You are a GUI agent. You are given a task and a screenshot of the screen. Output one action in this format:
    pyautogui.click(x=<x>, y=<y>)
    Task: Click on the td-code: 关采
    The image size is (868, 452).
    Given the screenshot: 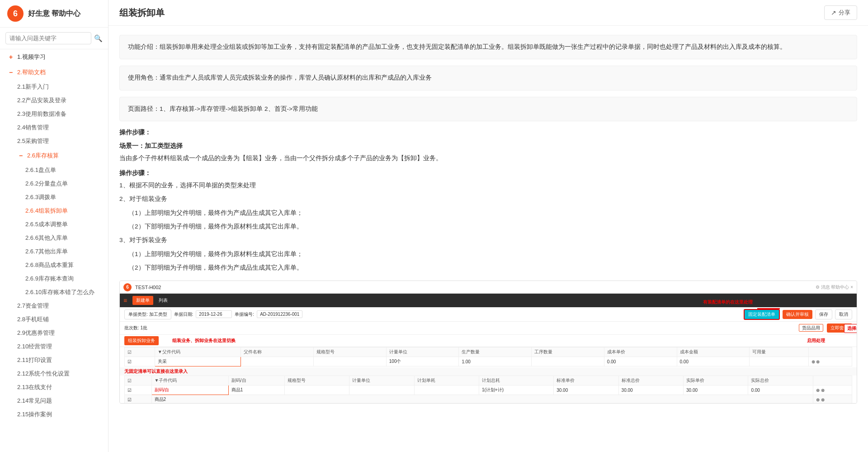 What is the action you would take?
    pyautogui.click(x=198, y=362)
    